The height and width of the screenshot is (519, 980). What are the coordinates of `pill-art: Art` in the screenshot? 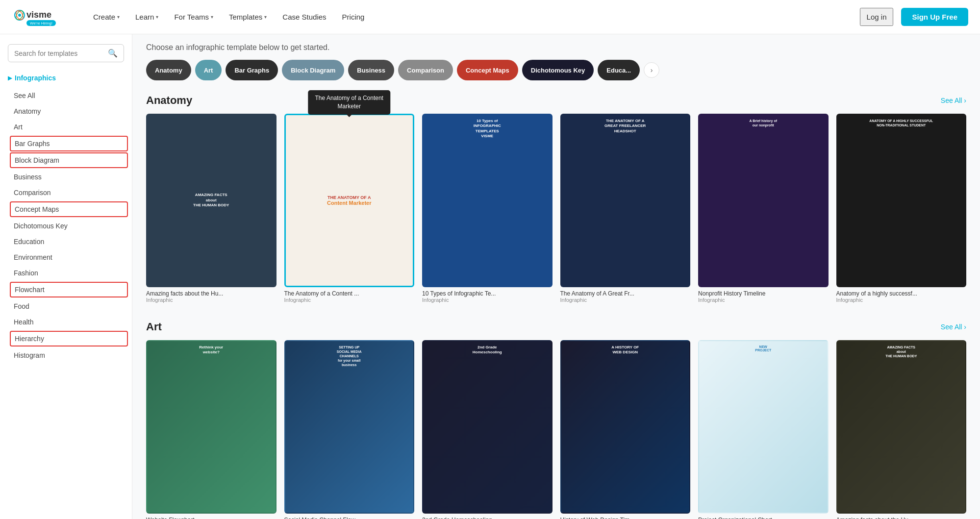 It's located at (209, 70).